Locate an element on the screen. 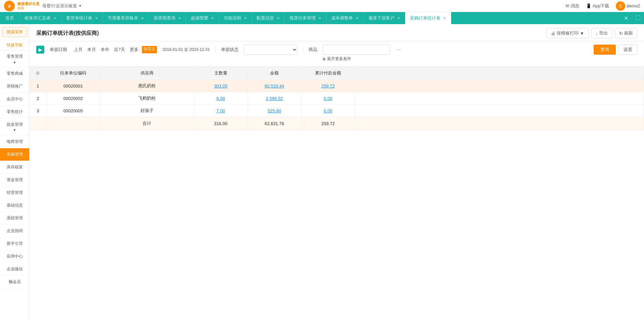  setting-btn: 设置 is located at coordinates (628, 50).